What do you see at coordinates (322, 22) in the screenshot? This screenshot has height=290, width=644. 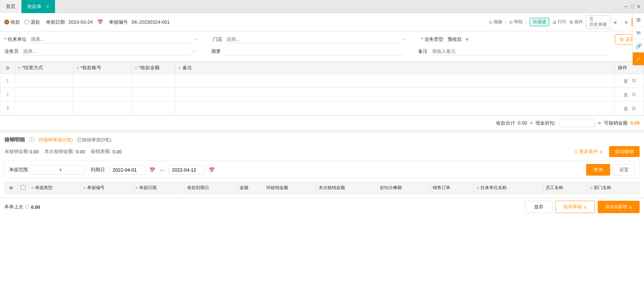 I see `toolbar: 收款 退款 单据日期 2023-03-24 📅 单据编号 SK-20230324…` at bounding box center [322, 22].